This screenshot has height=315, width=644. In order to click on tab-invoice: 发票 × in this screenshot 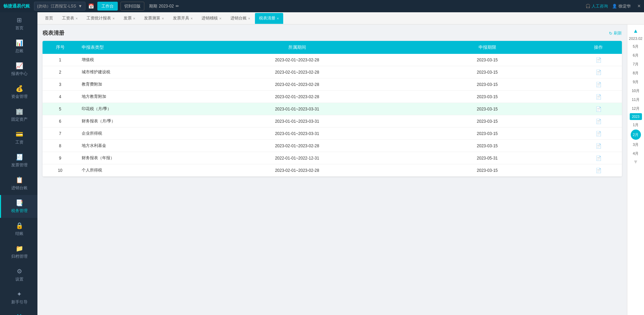, I will do `click(129, 18)`.